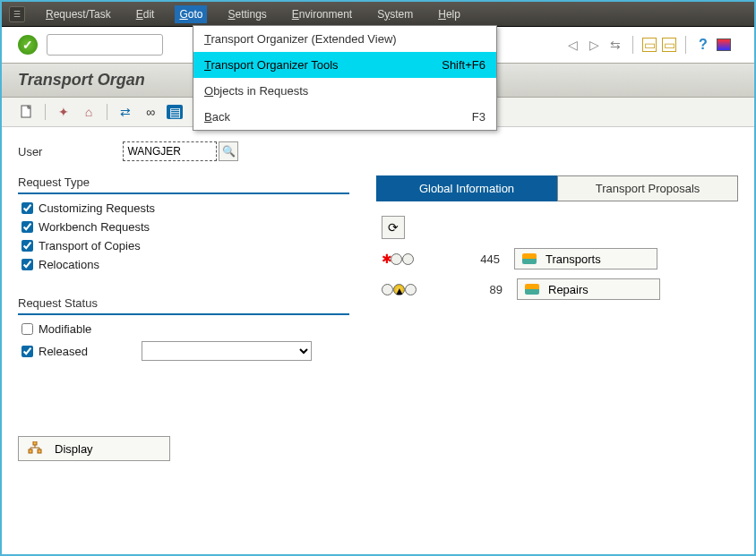 This screenshot has height=556, width=756. What do you see at coordinates (64, 112) in the screenshot?
I see `tool-icon-1: ✦` at bounding box center [64, 112].